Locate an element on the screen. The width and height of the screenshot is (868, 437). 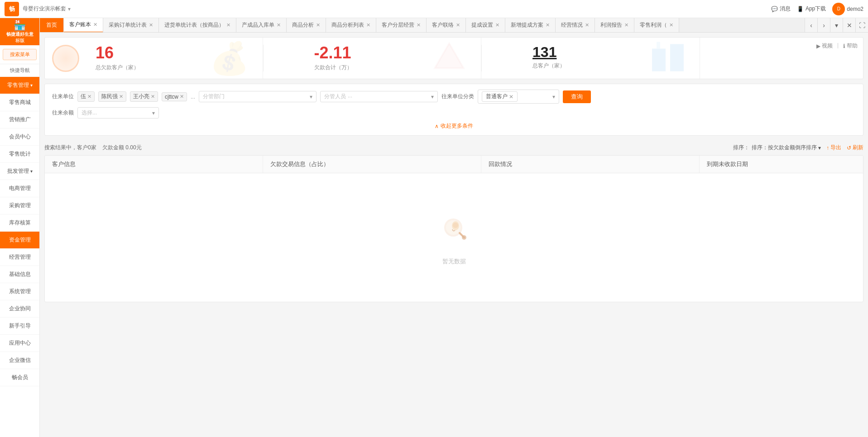
results-text: 搜索结果中，客户0家 欠款金额 0.00元 is located at coordinates (93, 147).